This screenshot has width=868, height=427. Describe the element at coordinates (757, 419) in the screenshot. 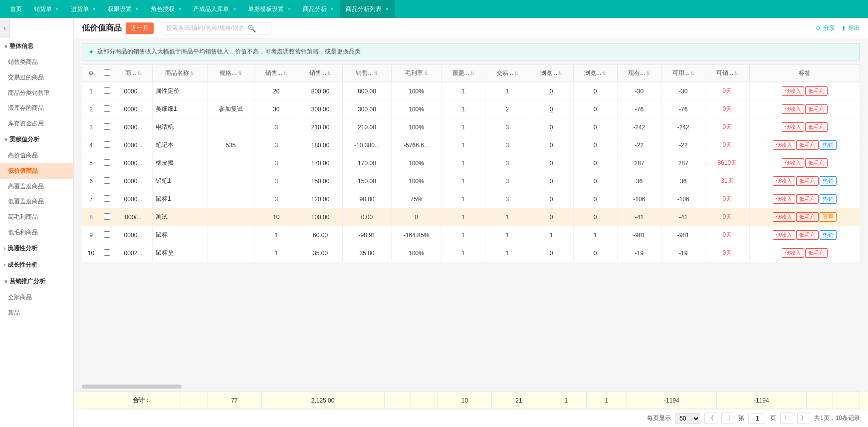

I see `page-number-input` at that location.